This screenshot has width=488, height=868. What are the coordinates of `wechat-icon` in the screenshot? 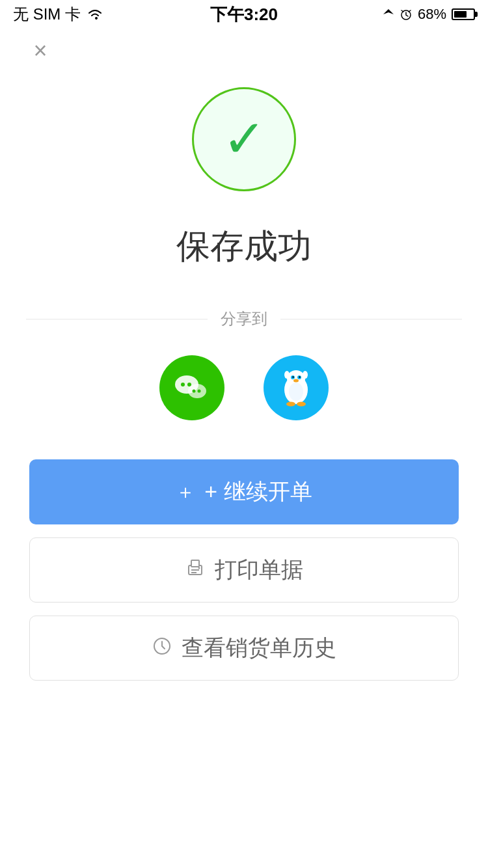 It's located at (192, 388).